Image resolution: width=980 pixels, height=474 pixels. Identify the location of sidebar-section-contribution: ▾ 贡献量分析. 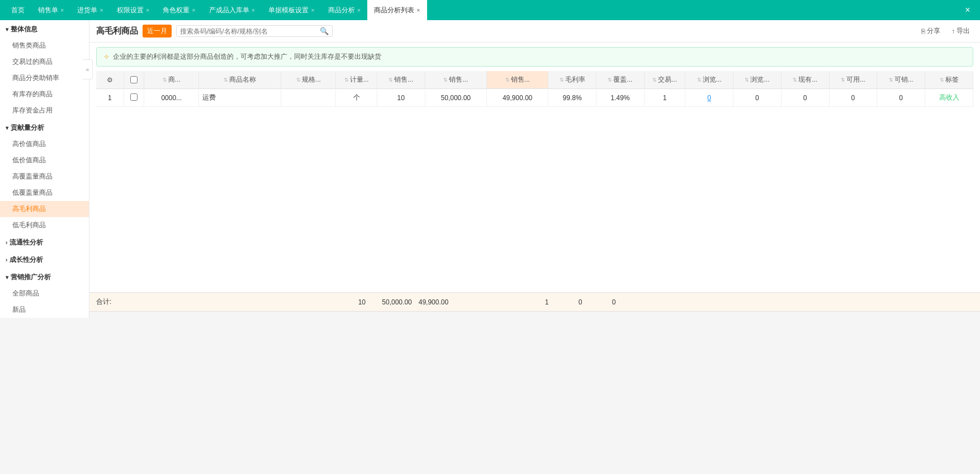
(45, 128).